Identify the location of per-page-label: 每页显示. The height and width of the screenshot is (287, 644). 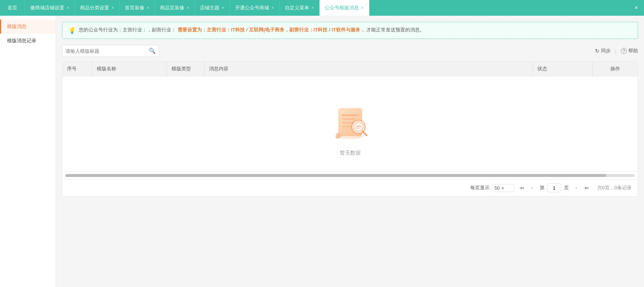
(480, 188).